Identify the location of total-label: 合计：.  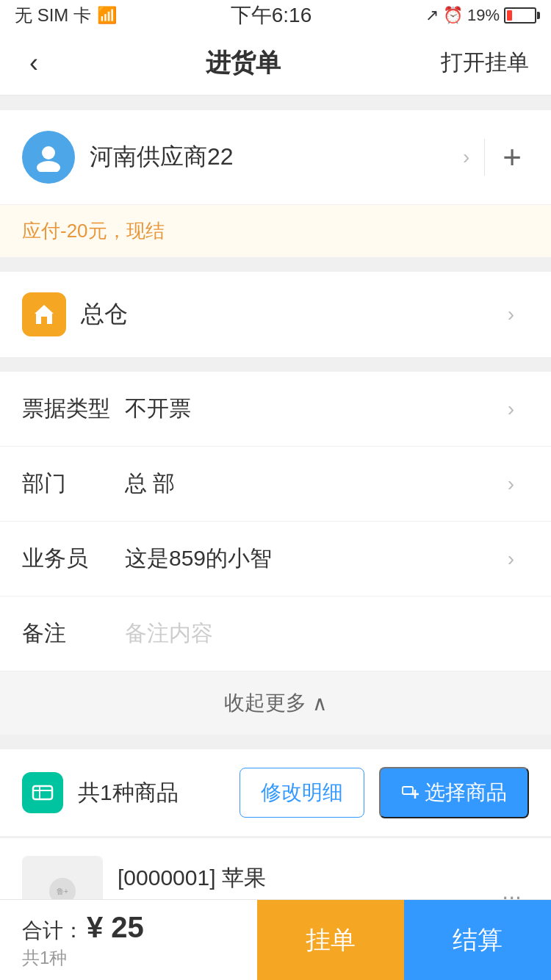
(53, 931).